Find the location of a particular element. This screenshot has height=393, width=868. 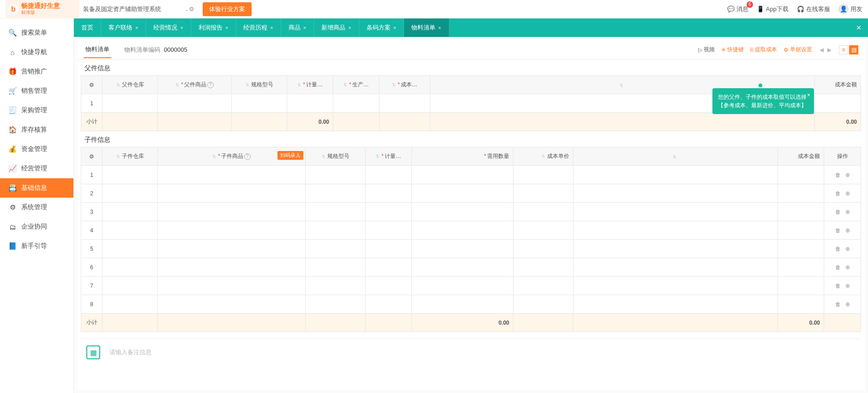

parent-col-gear: ⚙ is located at coordinates (92, 85).